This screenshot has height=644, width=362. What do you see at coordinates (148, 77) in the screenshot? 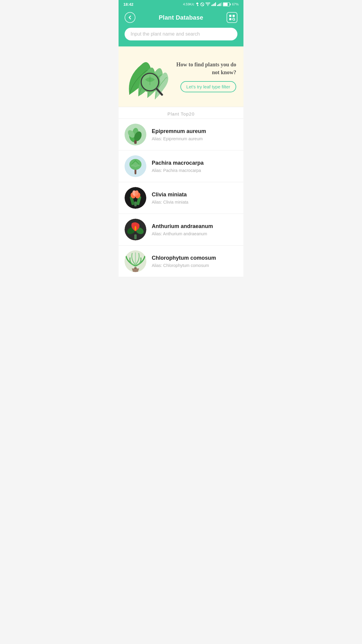
I see `banner-illustration` at bounding box center [148, 77].